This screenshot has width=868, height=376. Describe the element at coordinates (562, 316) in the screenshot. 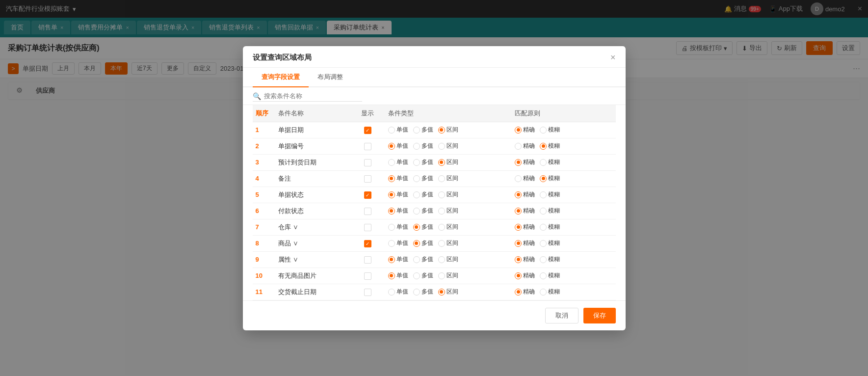

I see `cancel-button: 取消` at that location.